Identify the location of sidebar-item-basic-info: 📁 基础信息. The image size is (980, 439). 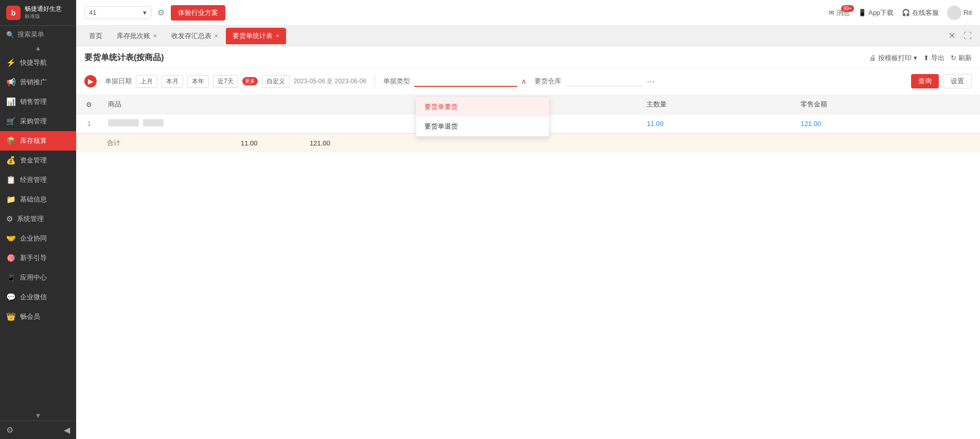
(38, 199).